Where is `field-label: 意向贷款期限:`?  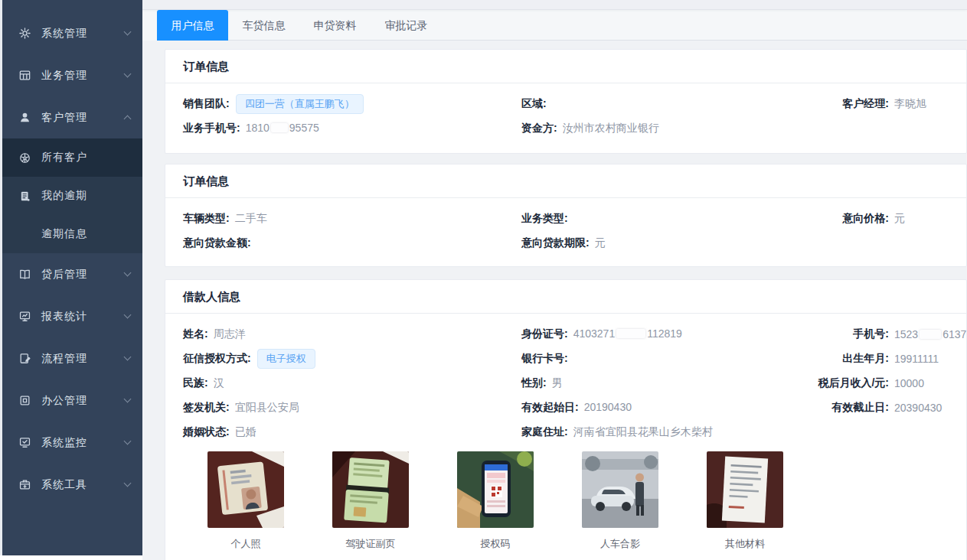 field-label: 意向贷款期限: is located at coordinates (556, 243).